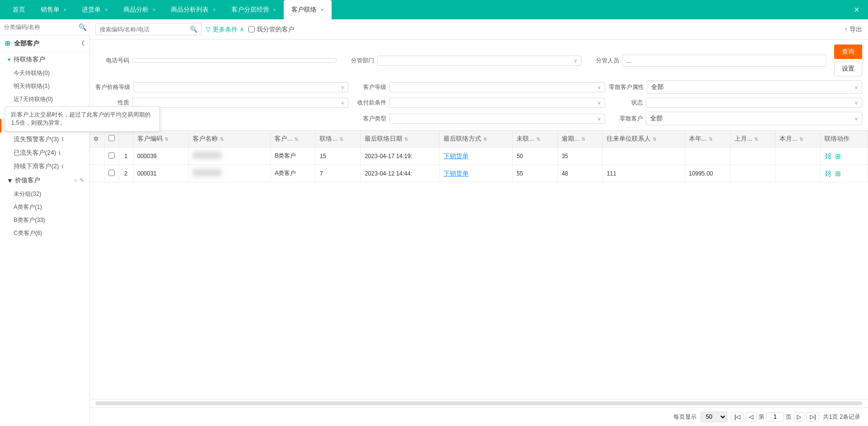 Image resolution: width=868 pixels, height=426 pixels. Describe the element at coordinates (194, 29) in the screenshot. I see `search-icon: 🔍` at that location.